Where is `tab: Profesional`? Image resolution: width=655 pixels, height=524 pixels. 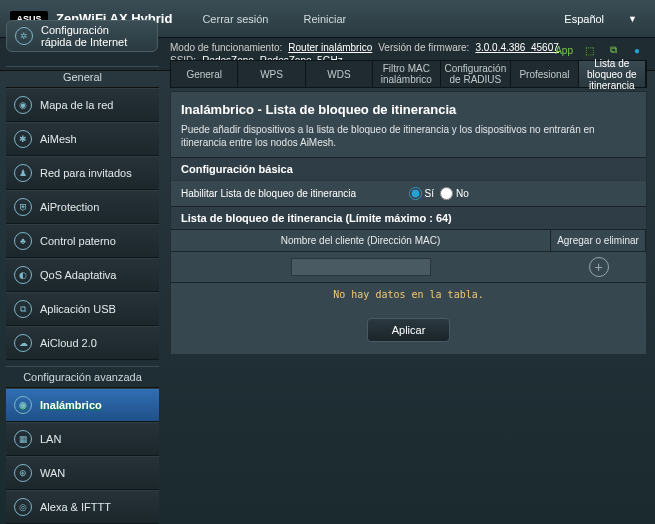 tab: Profesional is located at coordinates (544, 74).